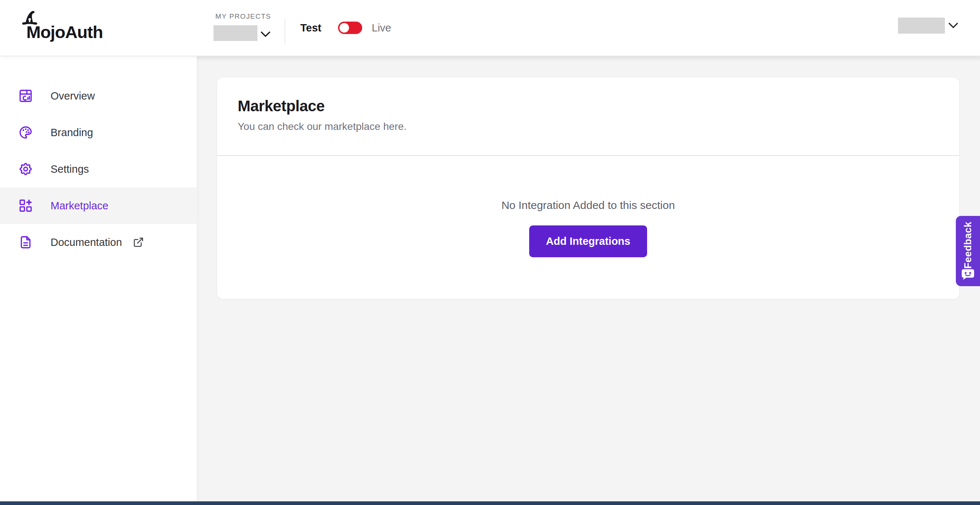  I want to click on account-menu, so click(929, 25).